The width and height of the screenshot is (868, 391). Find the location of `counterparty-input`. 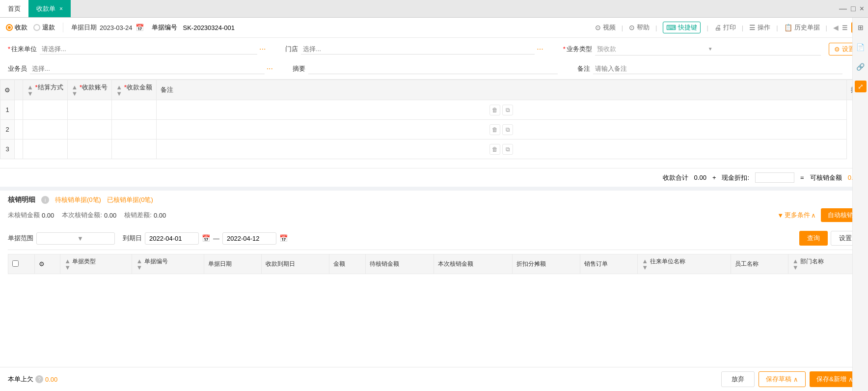

counterparty-input is located at coordinates (148, 49).